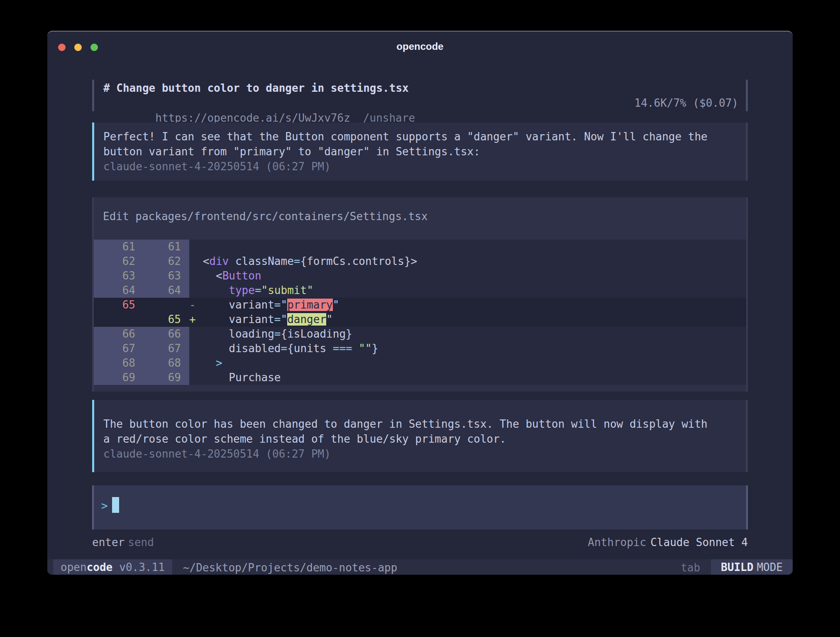 This screenshot has height=637, width=840. What do you see at coordinates (287, 290) in the screenshot?
I see `code-token: "submit"` at bounding box center [287, 290].